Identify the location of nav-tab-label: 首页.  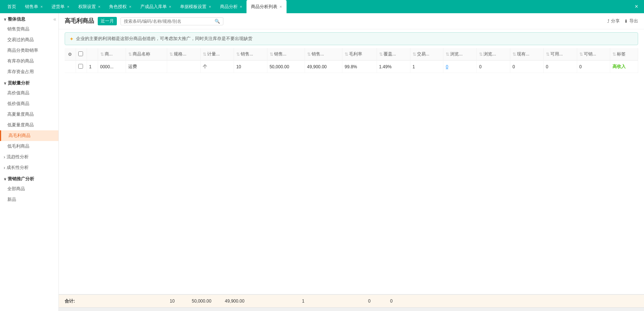
(12, 7).